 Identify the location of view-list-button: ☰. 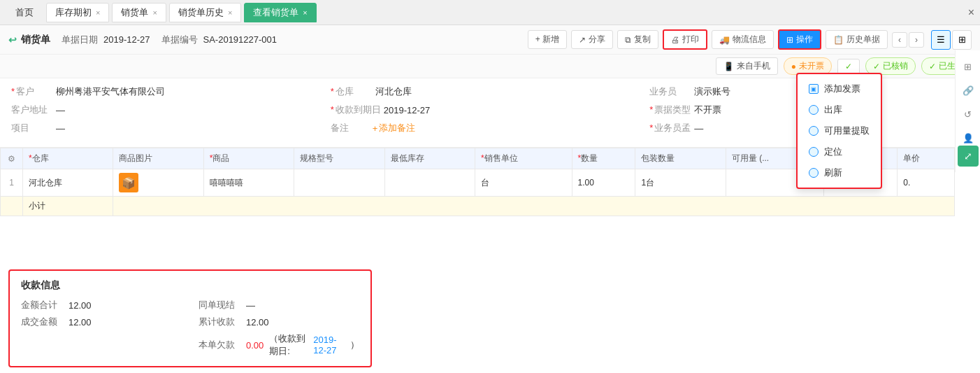
(941, 40).